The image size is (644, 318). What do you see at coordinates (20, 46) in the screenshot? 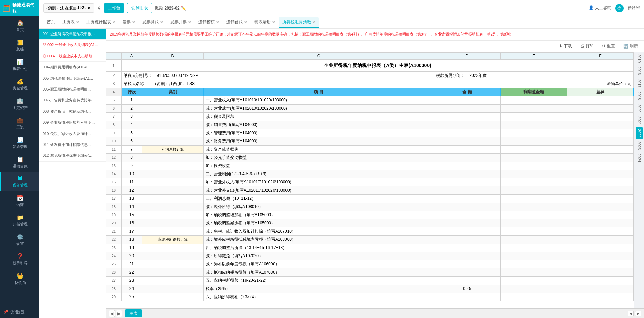
I see `sidebar-item-ledger: 📒总账` at bounding box center [20, 46].